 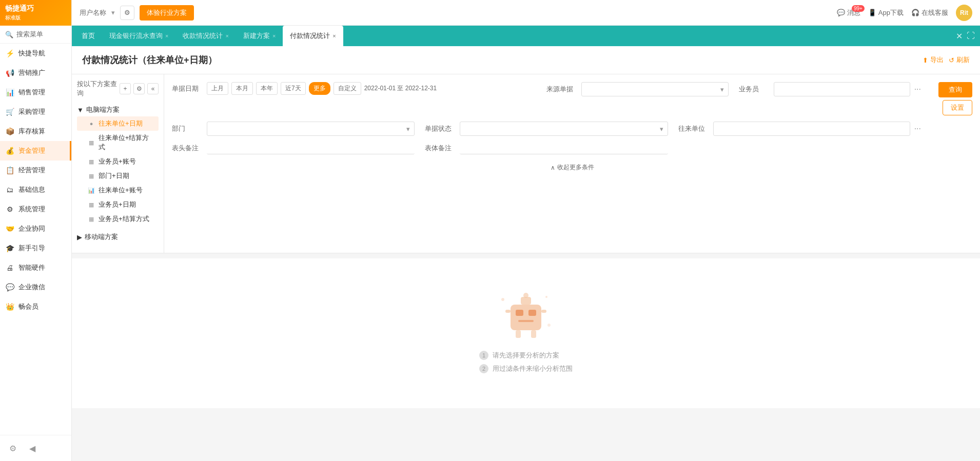 I want to click on settings-bottom-icon: ⚙, so click(x=13, y=448).